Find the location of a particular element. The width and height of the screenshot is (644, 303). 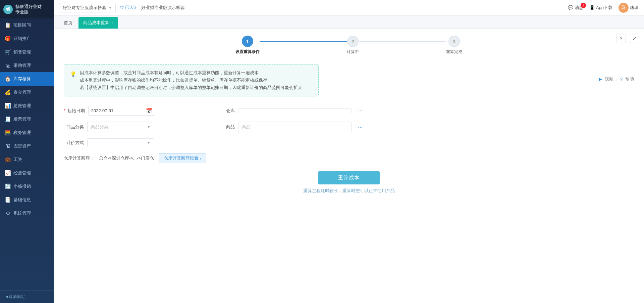

info-line-2: 成本重算过程中，影响库存账的操作均不能操作，比如进货单、销货单、库存单据不能审核… is located at coordinates (191, 80).